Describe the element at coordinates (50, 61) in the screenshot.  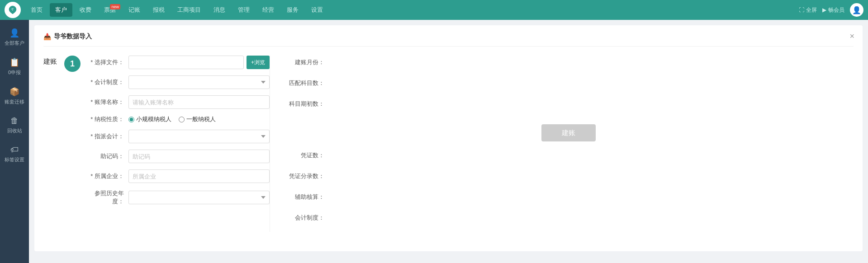
I see `step-label: 建账` at that location.